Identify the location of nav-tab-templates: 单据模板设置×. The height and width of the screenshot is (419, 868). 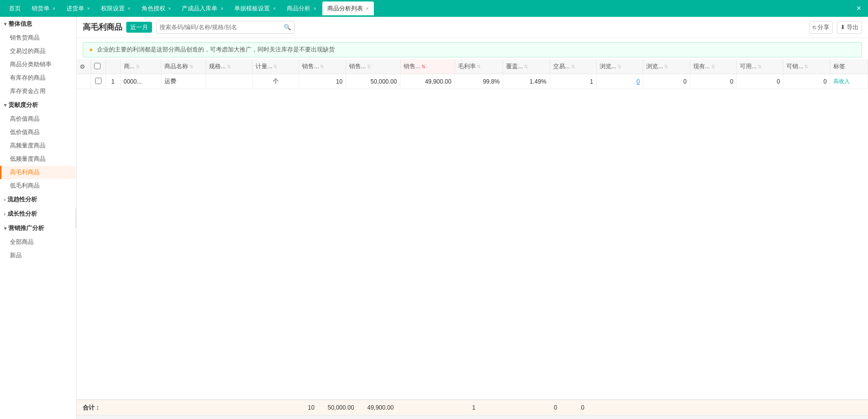
(255, 8).